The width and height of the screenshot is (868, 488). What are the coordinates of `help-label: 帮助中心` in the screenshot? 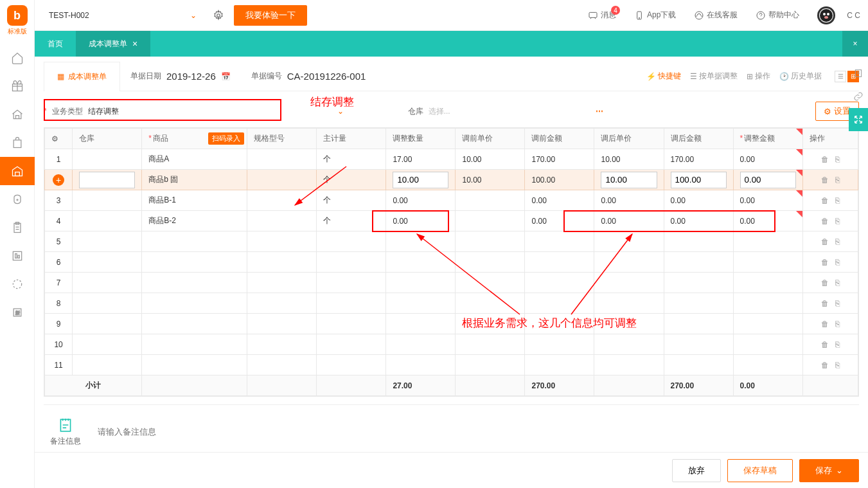 It's located at (784, 15).